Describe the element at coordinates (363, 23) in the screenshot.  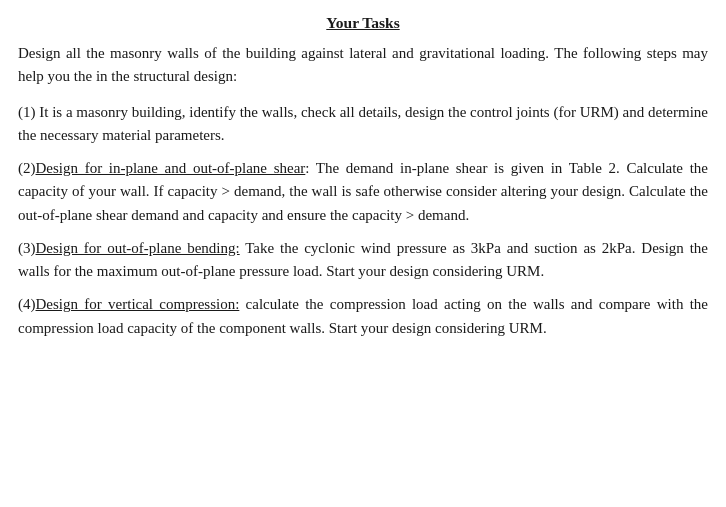
I see `page-title: Your Tasks` at that location.